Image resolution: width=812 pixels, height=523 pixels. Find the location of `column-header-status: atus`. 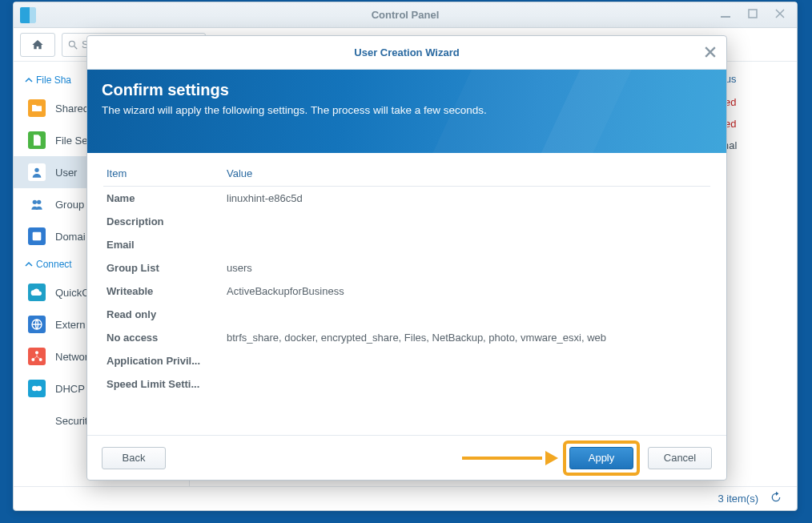

column-header-status: atus is located at coordinates (764, 78).